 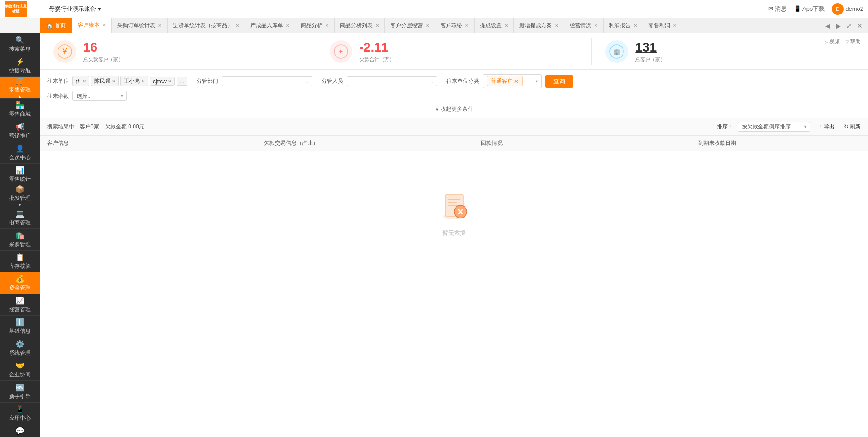 What do you see at coordinates (494, 26) in the screenshot?
I see `tab-commission-settings: 提成设置 ✕` at bounding box center [494, 26].